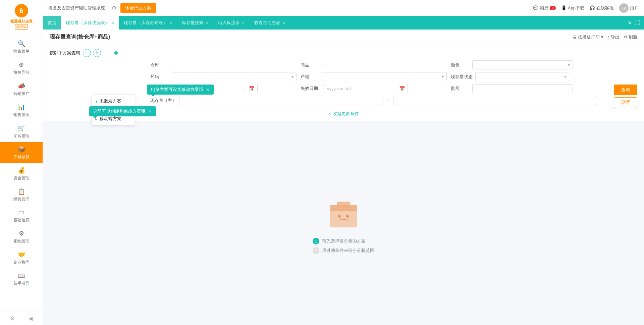  I want to click on sidebar-item-marketing: 📣 营销推广, so click(21, 89).